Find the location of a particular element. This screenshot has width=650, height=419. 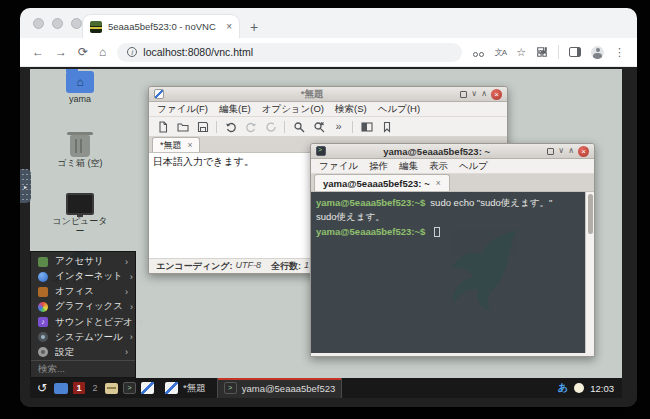

applications-menu: アクセサリ › インターネット › オフィス › グラフィックス › is located at coordinates (83, 314).